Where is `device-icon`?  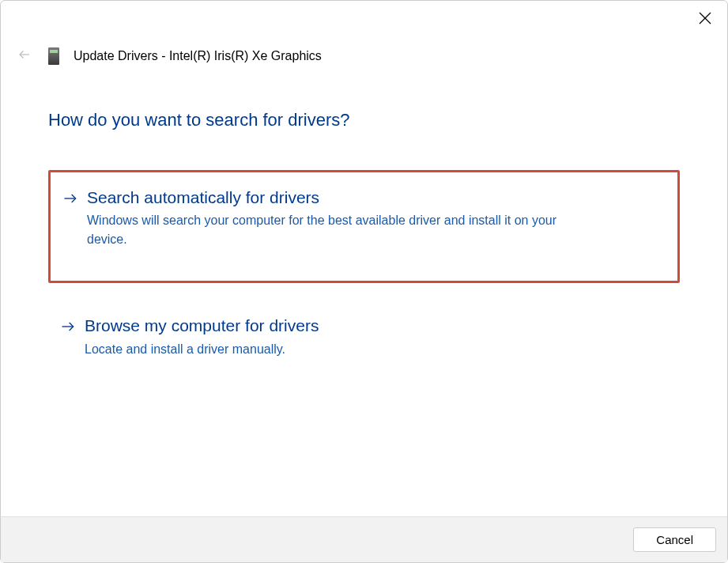 device-icon is located at coordinates (54, 56).